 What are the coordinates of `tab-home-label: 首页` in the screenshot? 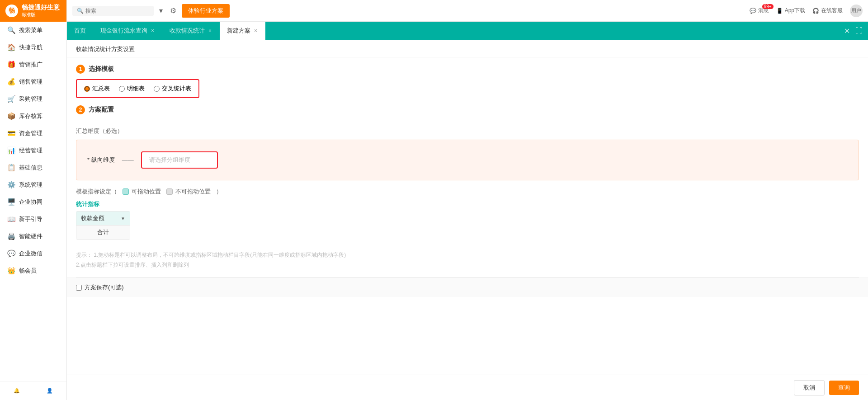 It's located at (80, 31).